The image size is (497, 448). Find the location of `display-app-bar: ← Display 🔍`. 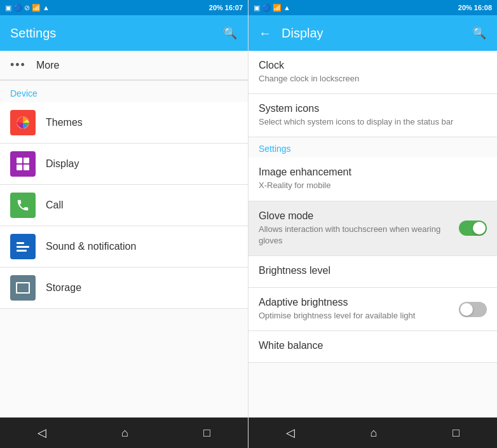

display-app-bar: ← Display 🔍 is located at coordinates (372, 33).